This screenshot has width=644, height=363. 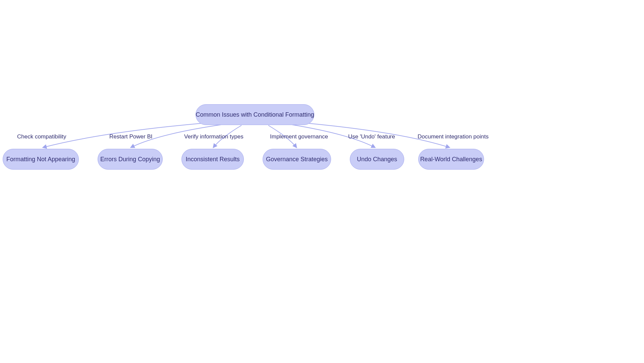 What do you see at coordinates (377, 160) in the screenshot?
I see `child-label-5: Undo Changes` at bounding box center [377, 160].